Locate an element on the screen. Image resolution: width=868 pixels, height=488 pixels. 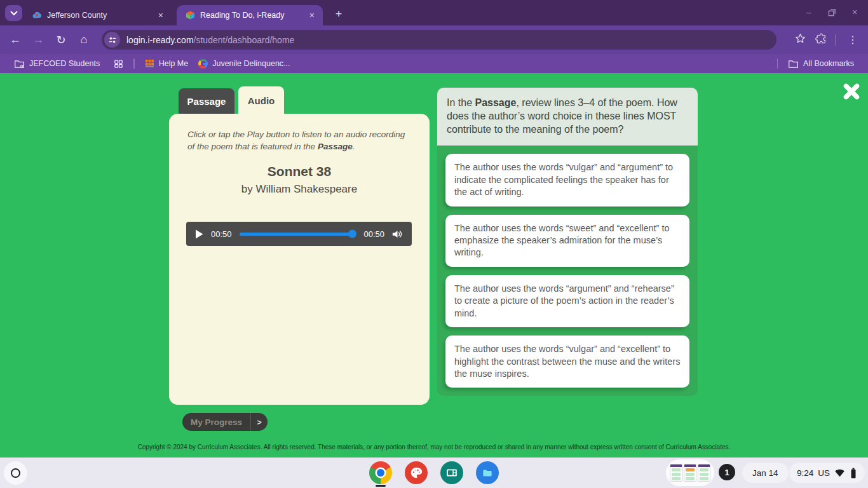
tab-strip: Jefferson County × Reading To Do, i-Read… is located at coordinates (434, 13).